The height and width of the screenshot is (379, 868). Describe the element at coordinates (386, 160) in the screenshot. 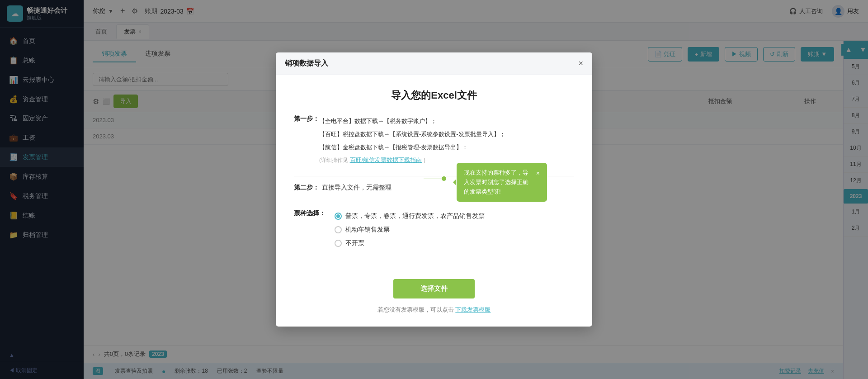

I see `step1-link: 百旺/航信发票数据下载指南` at that location.